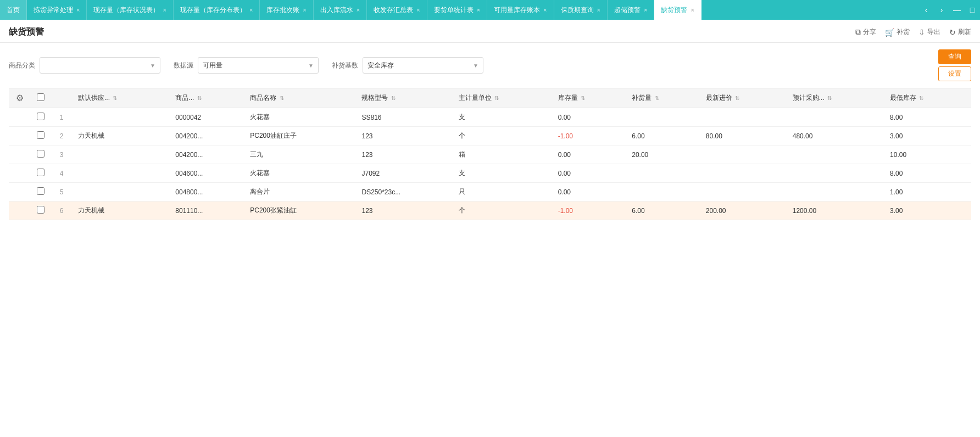 The image size is (980, 437). Describe the element at coordinates (942, 10) in the screenshot. I see `tab-next-button: ›` at that location.